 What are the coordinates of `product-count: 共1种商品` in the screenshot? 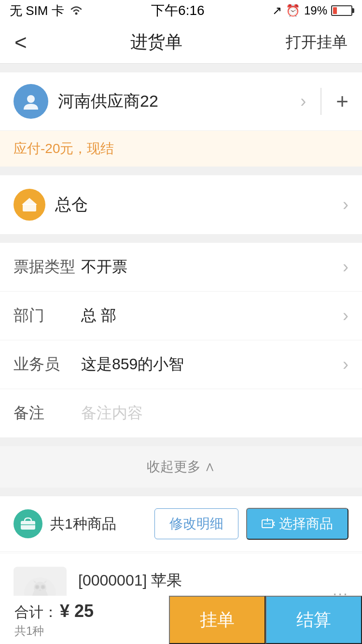 It's located at (102, 524).